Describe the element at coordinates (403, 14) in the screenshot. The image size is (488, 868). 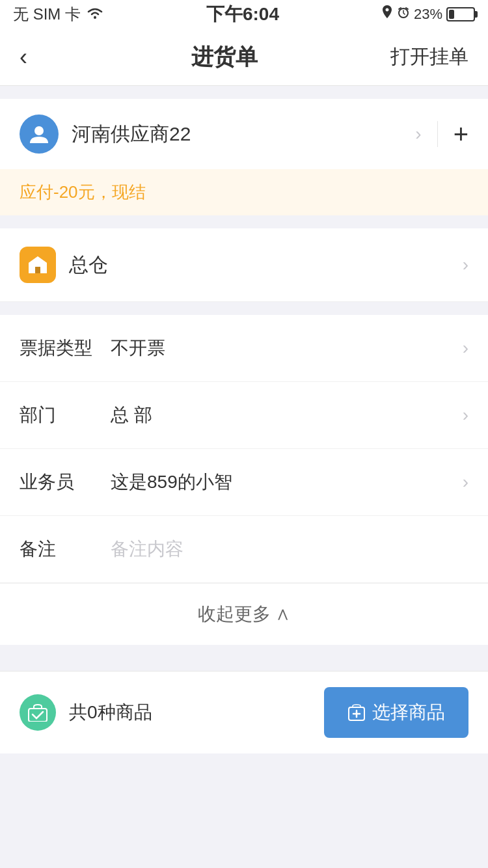
I see `alarm-icon` at that location.